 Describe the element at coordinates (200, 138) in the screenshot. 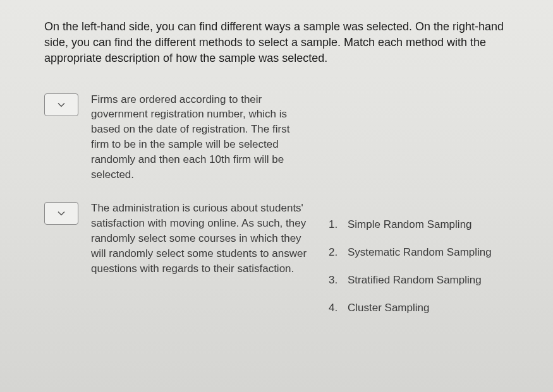

I see `item-description: Firms are ordered according to their gov…` at that location.